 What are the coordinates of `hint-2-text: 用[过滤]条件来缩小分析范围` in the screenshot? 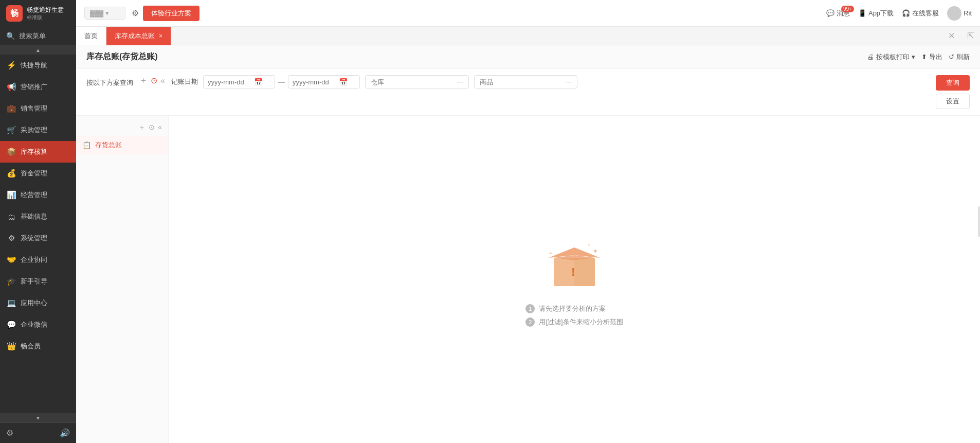 It's located at (581, 322).